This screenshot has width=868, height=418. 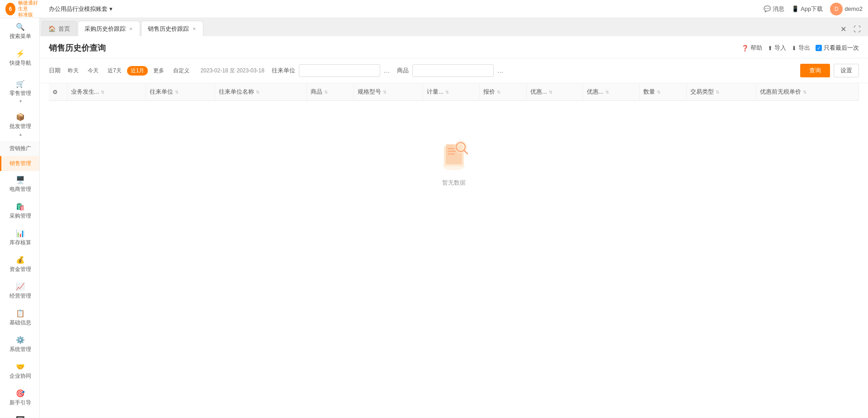 What do you see at coordinates (851, 30) in the screenshot?
I see `tab-bar-right: ✕ ⛶` at bounding box center [851, 30].